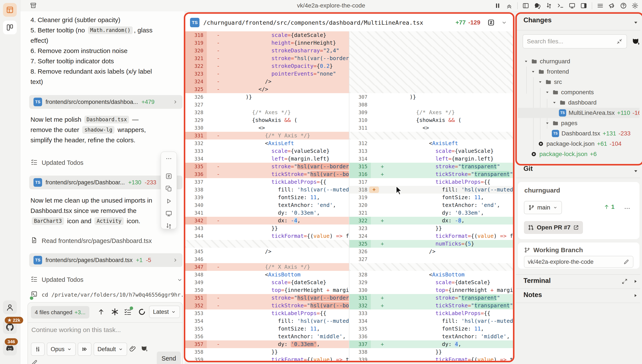 This screenshot has width=642, height=364. Describe the element at coordinates (431, 120) in the screenshot. I see `diff-row-new-310: 310 {showAxis && (` at that location.